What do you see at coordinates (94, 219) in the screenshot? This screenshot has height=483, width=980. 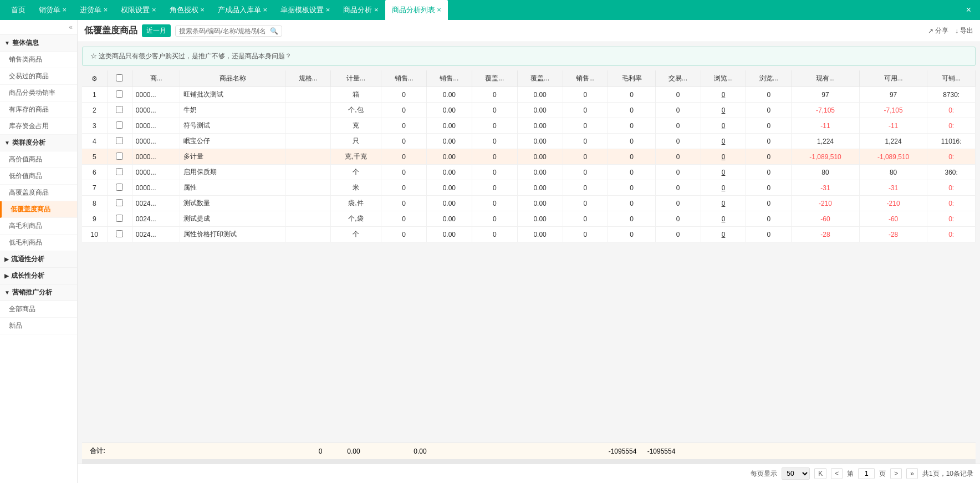 I see `cell-no: 9` at bounding box center [94, 219].